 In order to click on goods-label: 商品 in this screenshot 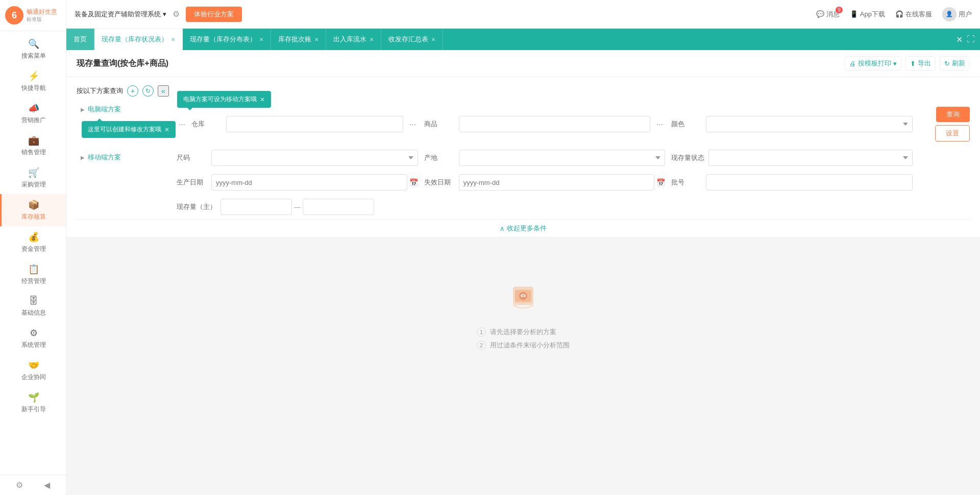, I will do `click(439, 124)`.